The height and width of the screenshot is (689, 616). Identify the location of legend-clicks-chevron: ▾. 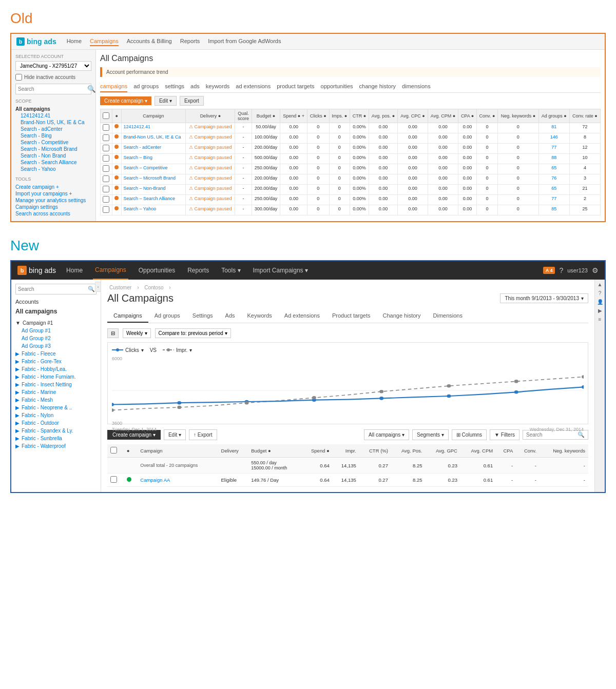
(143, 350).